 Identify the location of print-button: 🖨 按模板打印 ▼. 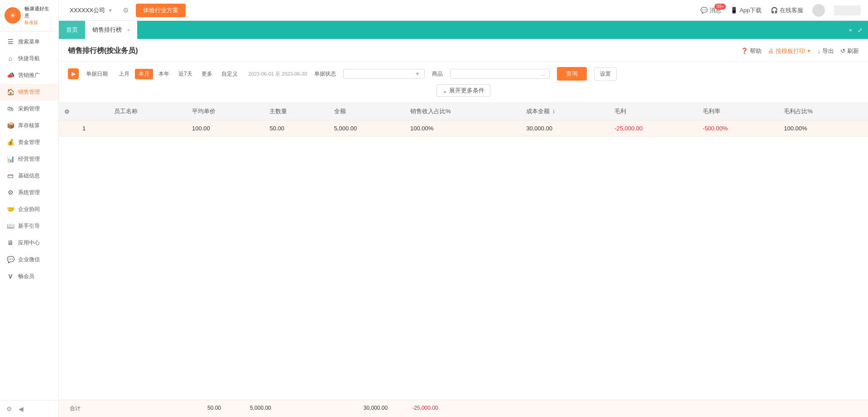
(790, 51).